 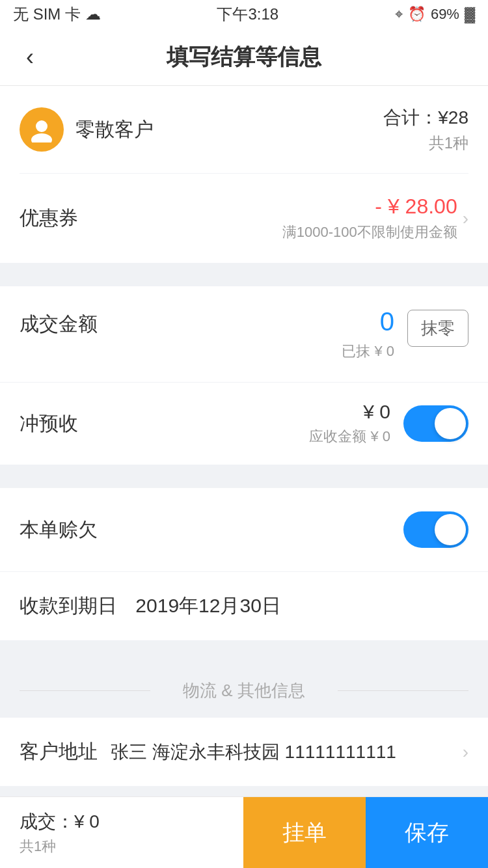 I want to click on save-button: 保存, so click(x=427, y=833).